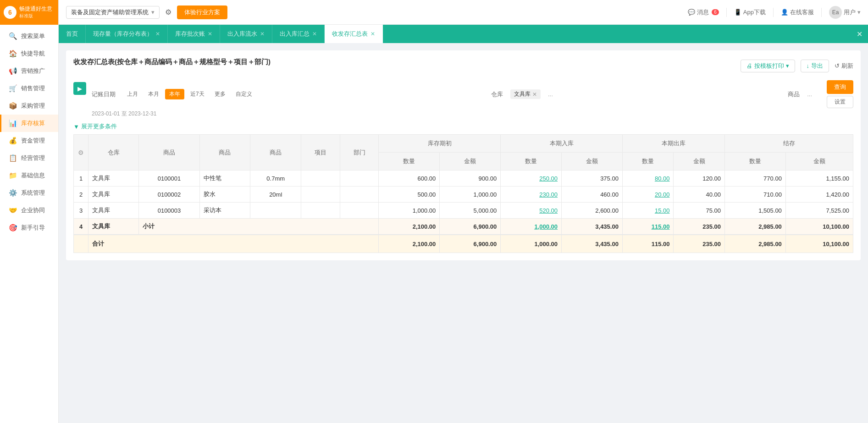  What do you see at coordinates (175, 94) in the screenshot?
I see `date-btn-this-year: 本年` at bounding box center [175, 94].